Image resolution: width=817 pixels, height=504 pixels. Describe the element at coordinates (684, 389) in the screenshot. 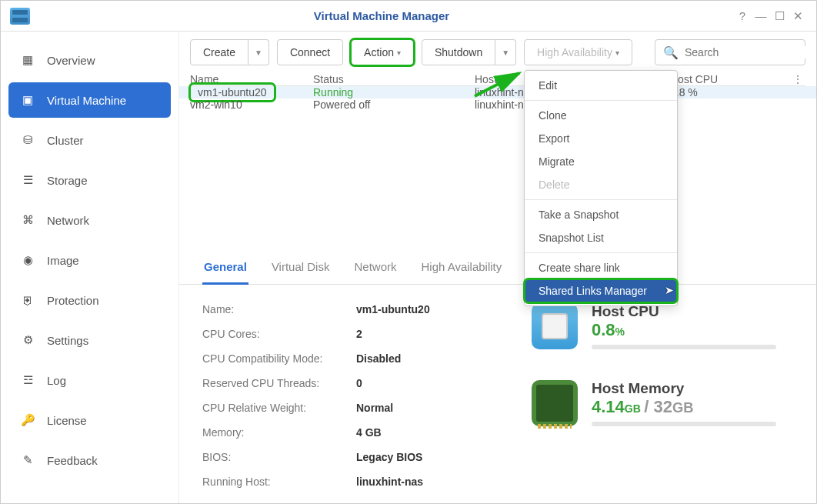

I see `stat-title: Host Memory` at that location.